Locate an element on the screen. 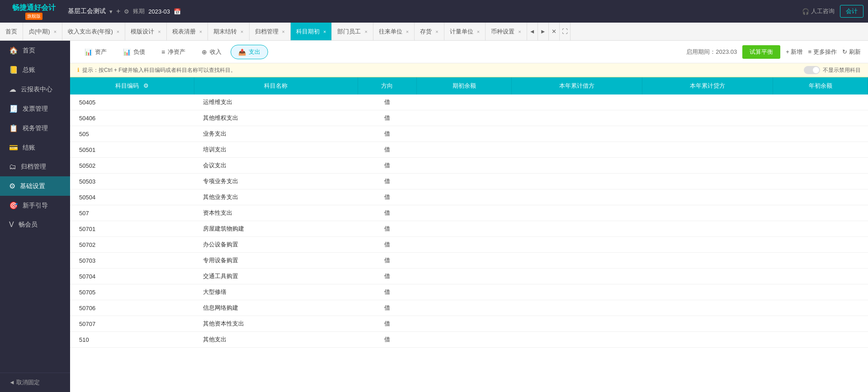 This screenshot has height=392, width=868. sidebar-item-发票管理: 🧾发票管理 is located at coordinates (35, 109).